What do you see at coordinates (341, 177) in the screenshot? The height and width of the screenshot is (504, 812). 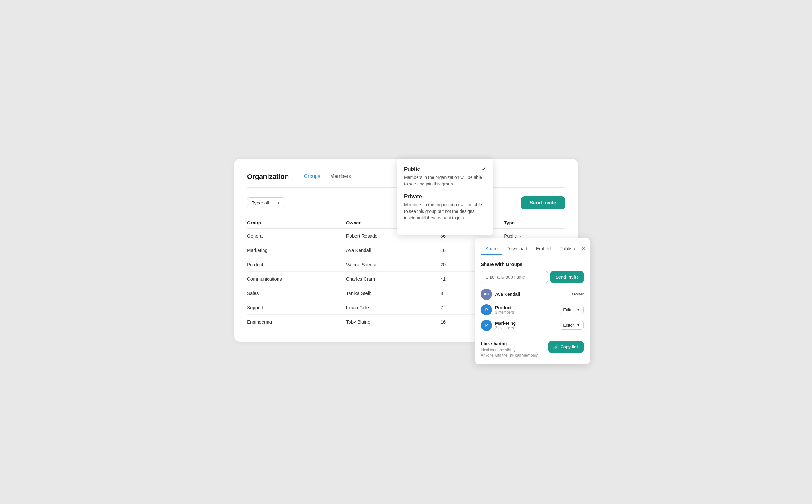 I see `tab-members: Members` at bounding box center [341, 177].